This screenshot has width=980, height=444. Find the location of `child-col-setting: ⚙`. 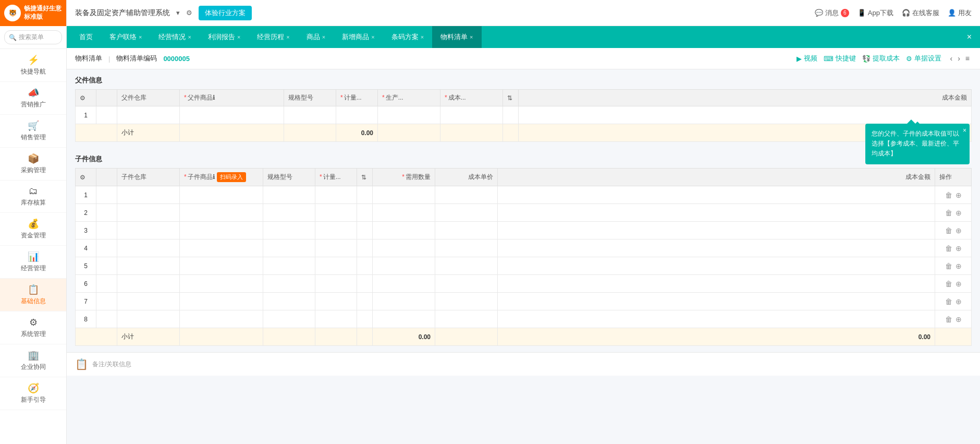

child-col-setting: ⚙ is located at coordinates (86, 177).